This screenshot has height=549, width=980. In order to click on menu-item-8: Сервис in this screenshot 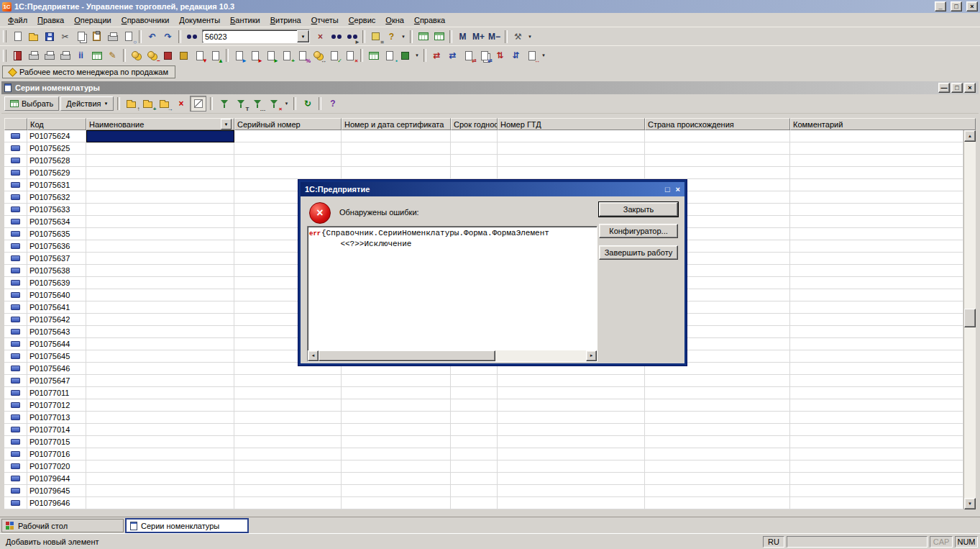, I will do `click(362, 20)`.